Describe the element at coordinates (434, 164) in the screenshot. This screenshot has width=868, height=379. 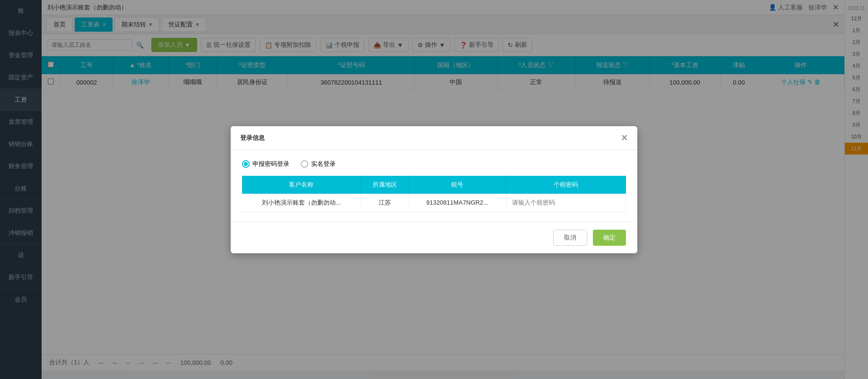
I see `login-type-radio-group: 申报密码登录 实名登录` at that location.